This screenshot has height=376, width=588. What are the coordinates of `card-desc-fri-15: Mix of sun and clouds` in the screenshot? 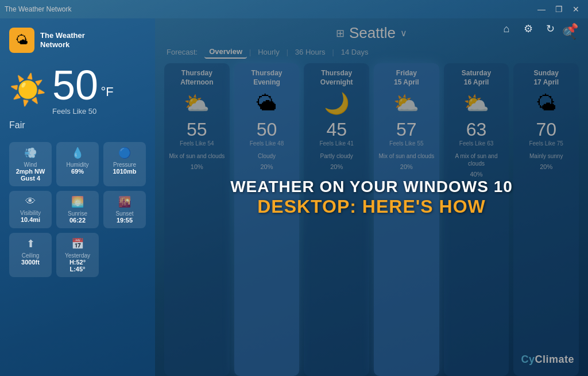 It's located at (407, 156).